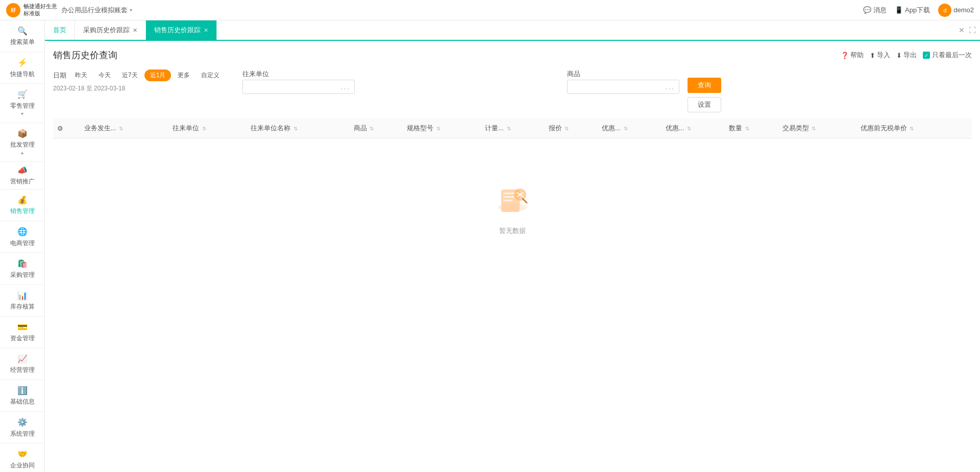 This screenshot has width=980, height=472. I want to click on tab-purchase-history: 采购历史价跟踪 ✕, so click(110, 30).